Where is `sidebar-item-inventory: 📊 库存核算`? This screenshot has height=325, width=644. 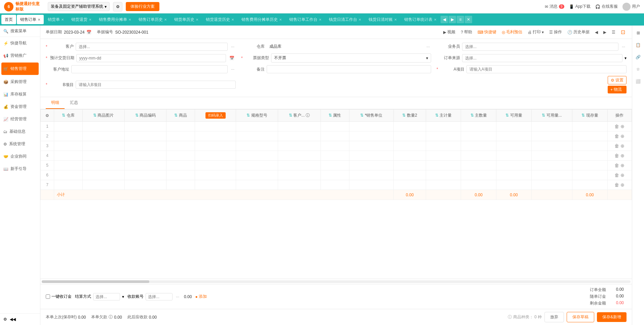
sidebar-item-inventory: 📊 库存核算 is located at coordinates (20, 94).